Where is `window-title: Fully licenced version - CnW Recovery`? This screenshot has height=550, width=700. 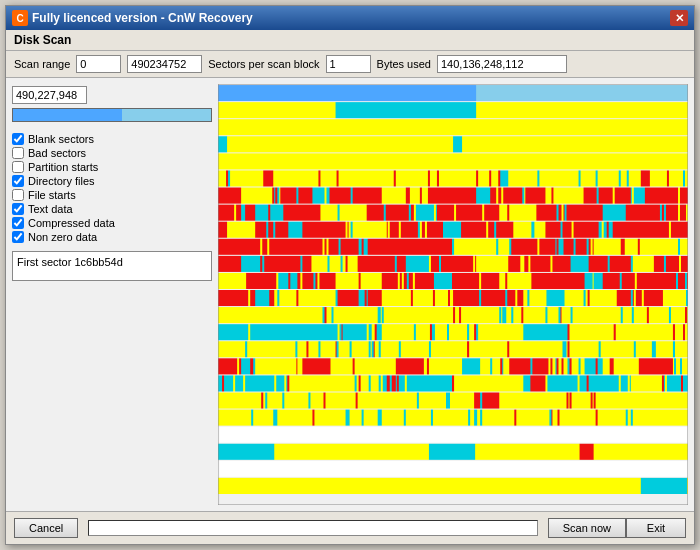
window-title: Fully licenced version - CnW Recovery is located at coordinates (142, 18).